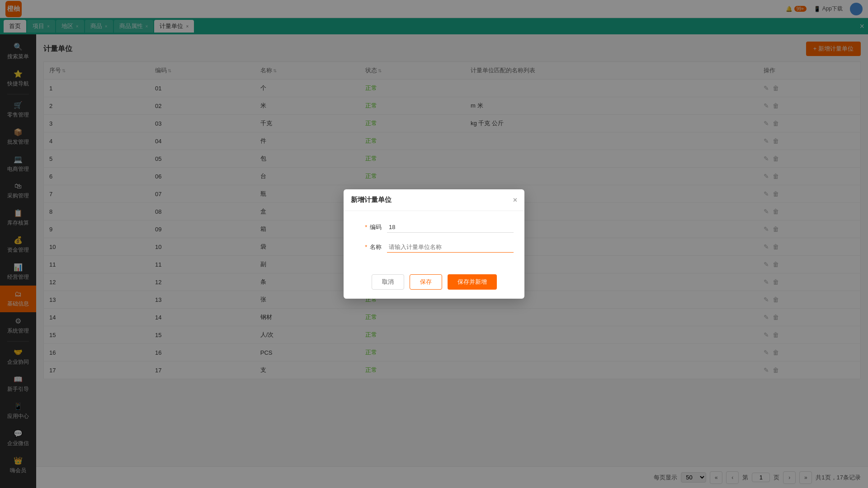  I want to click on name-input, so click(450, 247).